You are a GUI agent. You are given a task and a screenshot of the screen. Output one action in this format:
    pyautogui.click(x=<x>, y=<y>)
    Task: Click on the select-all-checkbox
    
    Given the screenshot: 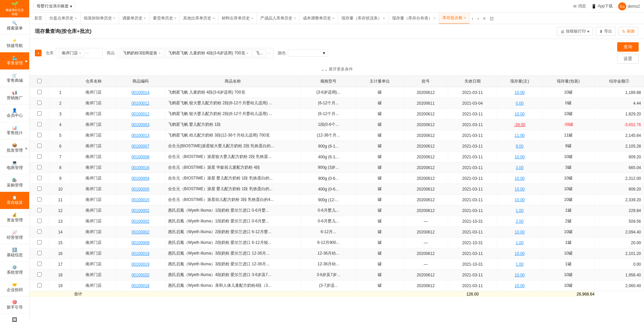 What is the action you would take?
    pyautogui.click(x=40, y=81)
    